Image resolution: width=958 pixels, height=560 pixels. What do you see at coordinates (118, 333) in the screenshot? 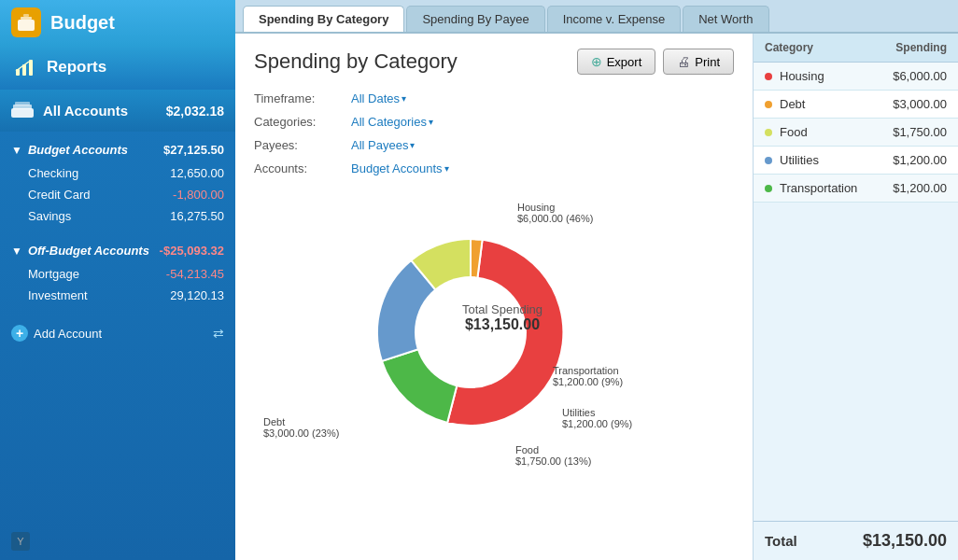
I see `add-account-button: + Add Account ⇄` at bounding box center [118, 333].